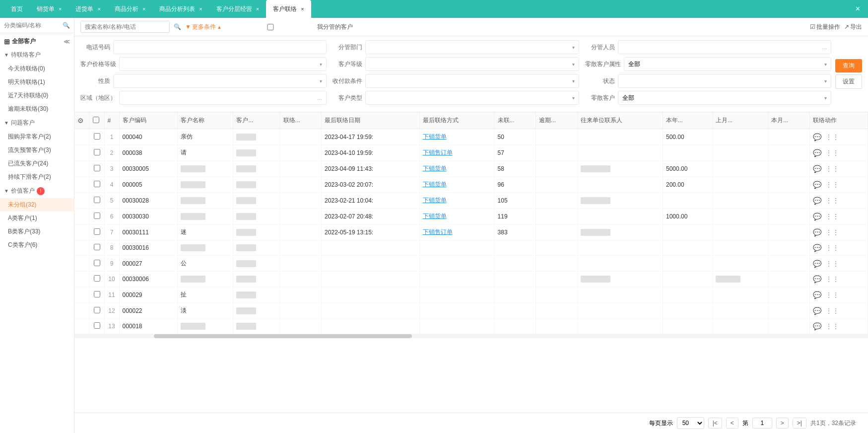 This screenshot has width=868, height=433. I want to click on next-page-btn: >, so click(782, 423).